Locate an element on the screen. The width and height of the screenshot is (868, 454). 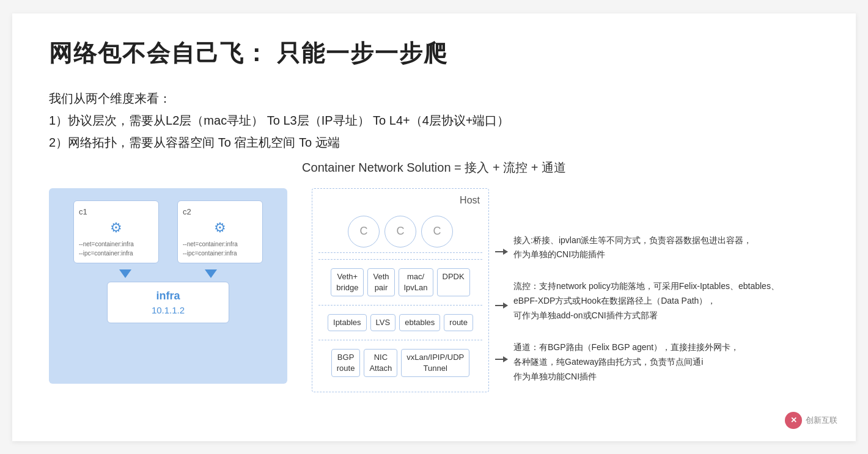
comp-mac-ipvlan: mac/IpvLan is located at coordinates (416, 282).